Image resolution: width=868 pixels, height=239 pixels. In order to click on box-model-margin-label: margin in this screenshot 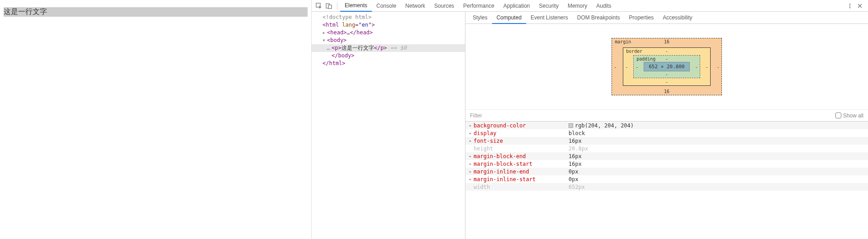, I will do `click(623, 42)`.